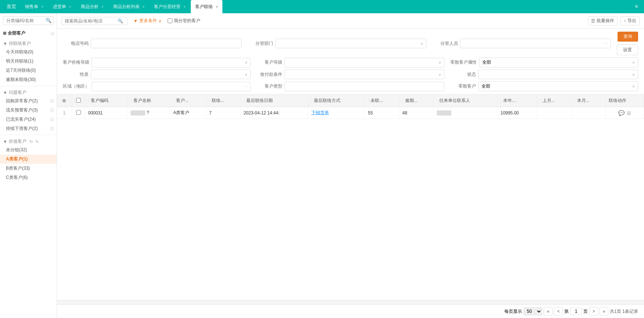 This screenshot has width=644, height=318. I want to click on row-this-month, so click(588, 113).